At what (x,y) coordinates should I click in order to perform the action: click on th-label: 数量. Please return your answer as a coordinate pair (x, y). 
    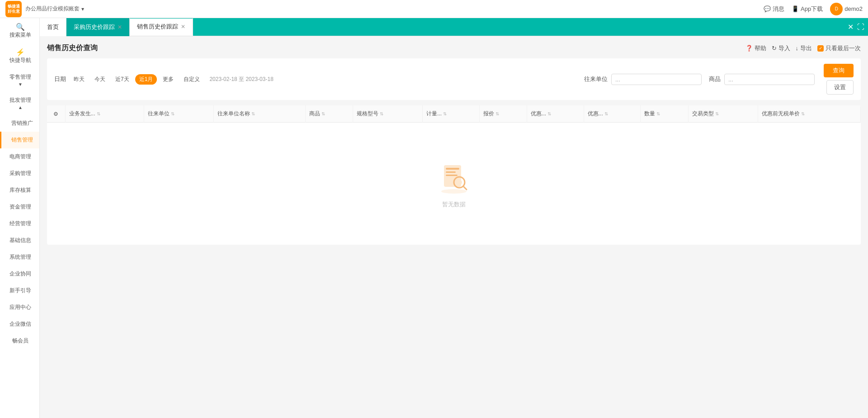
    Looking at the image, I should click on (650, 114).